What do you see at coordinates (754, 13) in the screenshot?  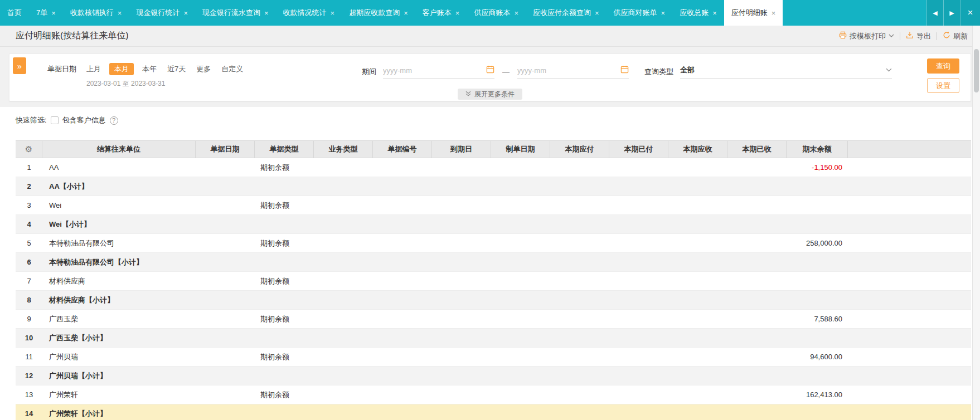 I see `tab: 应付明细账×` at bounding box center [754, 13].